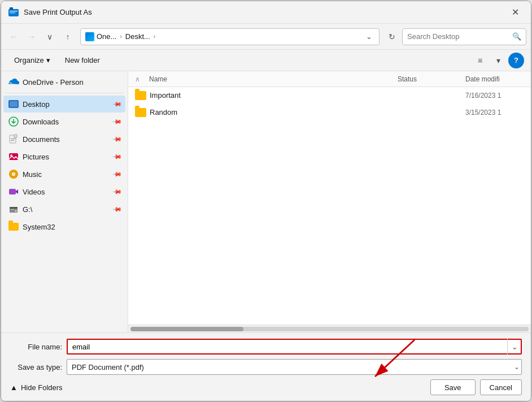 This screenshot has height=402, width=532. Describe the element at coordinates (498, 60) in the screenshot. I see `view-dropdown-button: ▾` at that location.